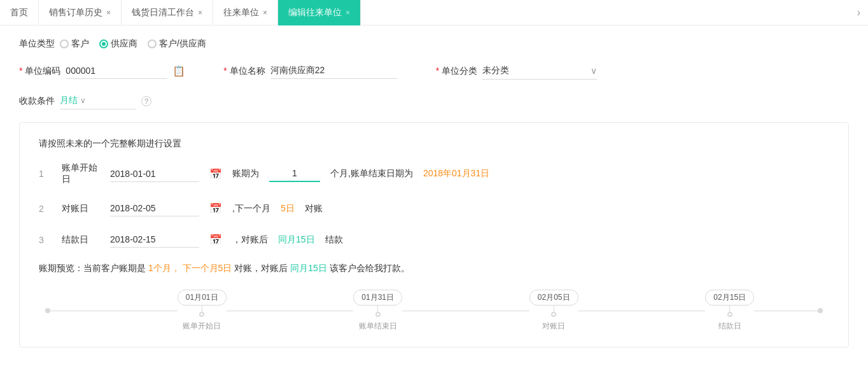  Describe the element at coordinates (250, 240) in the screenshot. I see `period-desc-3a: ，对账后` at that location.